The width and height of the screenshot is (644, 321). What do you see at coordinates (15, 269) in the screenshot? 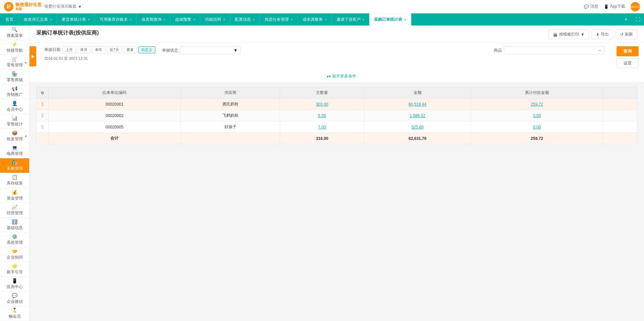
I see `sidebar-item-newguide: 🌟 新手引导` at bounding box center [15, 269].